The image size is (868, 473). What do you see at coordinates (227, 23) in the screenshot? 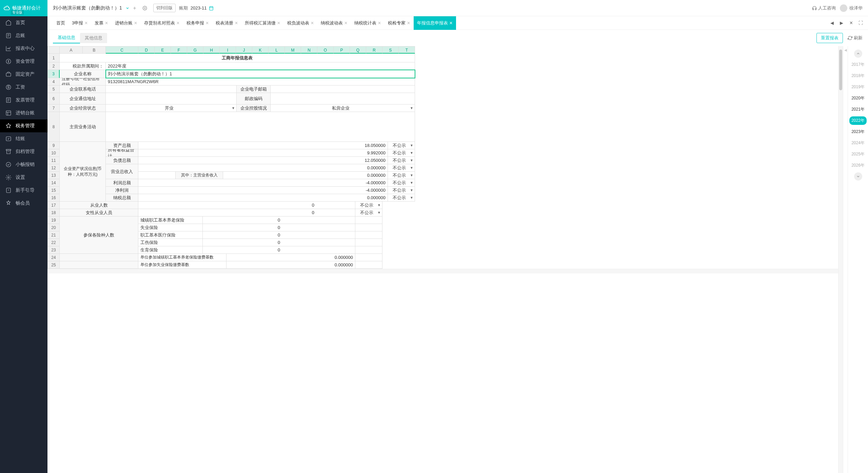
I see `tab: 税表清册✕` at bounding box center [227, 23].